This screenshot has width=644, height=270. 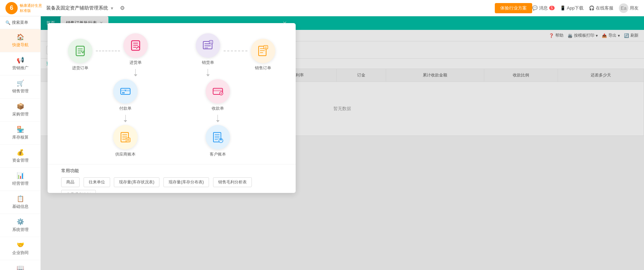 I want to click on func-btn-stock-dist: 现存量(库存分布表), so click(x=186, y=182).